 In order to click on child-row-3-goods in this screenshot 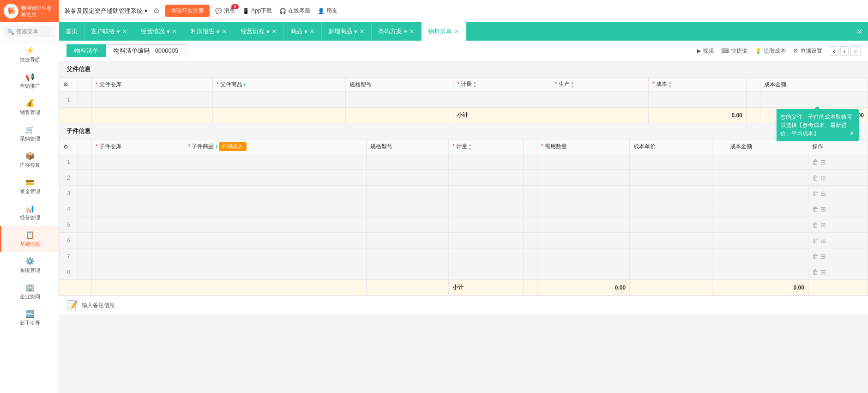, I will do `click(275, 193)`.